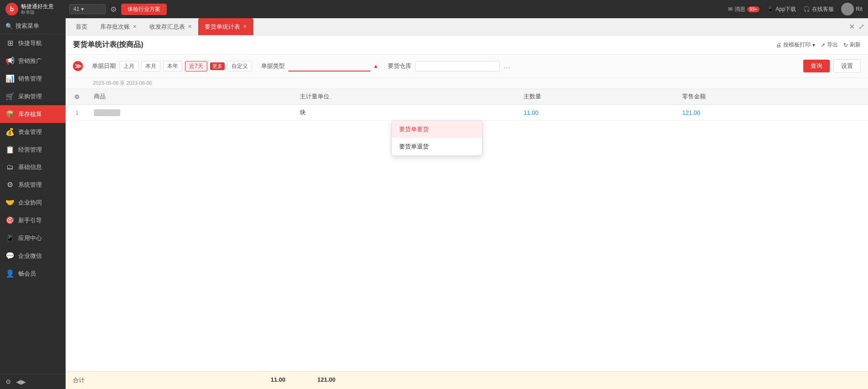 The width and height of the screenshot is (868, 389). What do you see at coordinates (30, 256) in the screenshot?
I see `sidebar-item-label: 企业微信` at bounding box center [30, 256].